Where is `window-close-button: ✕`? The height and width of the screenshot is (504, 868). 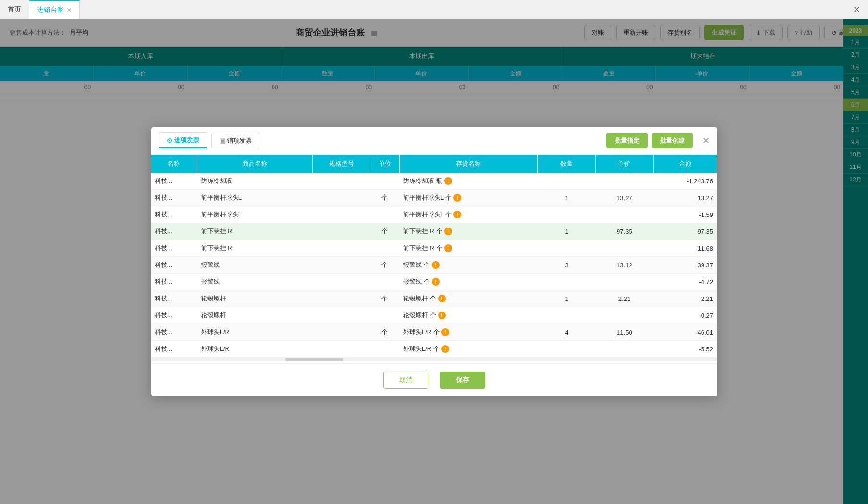 window-close-button: ✕ is located at coordinates (857, 10).